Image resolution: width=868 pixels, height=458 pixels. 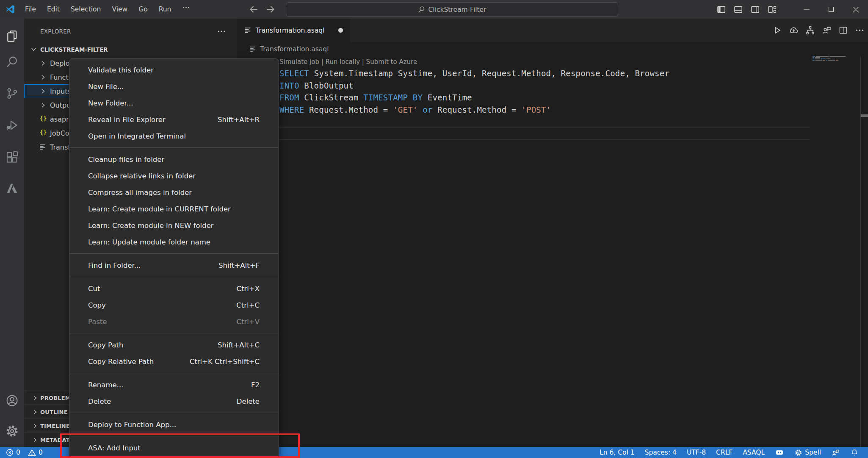 I want to click on source-control-icon, so click(x=12, y=93).